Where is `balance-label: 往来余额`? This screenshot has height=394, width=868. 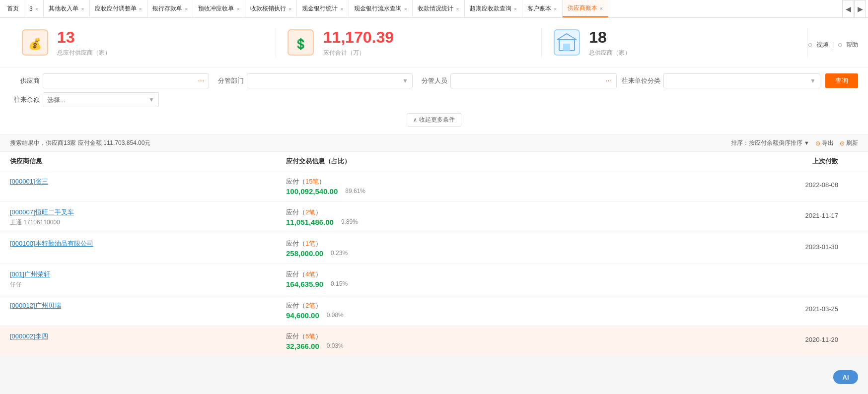 balance-label: 往来余额 is located at coordinates (25, 100).